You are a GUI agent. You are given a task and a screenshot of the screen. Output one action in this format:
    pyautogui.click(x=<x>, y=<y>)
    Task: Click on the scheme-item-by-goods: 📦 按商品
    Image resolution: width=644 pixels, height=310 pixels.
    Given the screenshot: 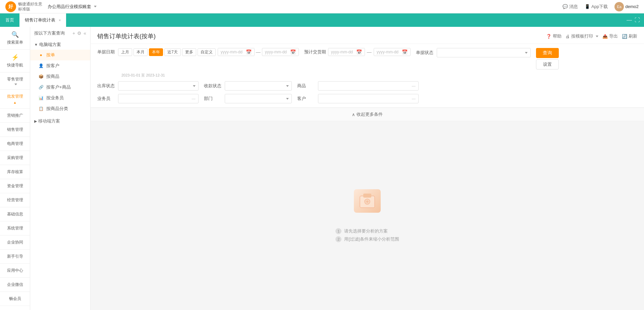 What is the action you would take?
    pyautogui.click(x=60, y=76)
    